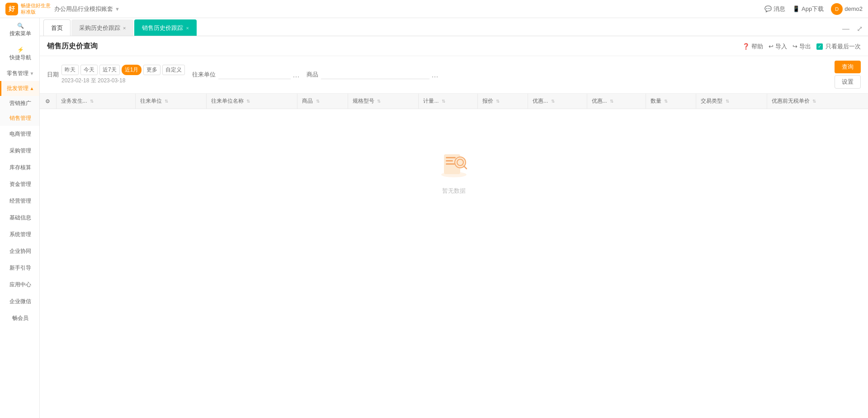  Describe the element at coordinates (435, 75) in the screenshot. I see `product-dots: ...` at that location.